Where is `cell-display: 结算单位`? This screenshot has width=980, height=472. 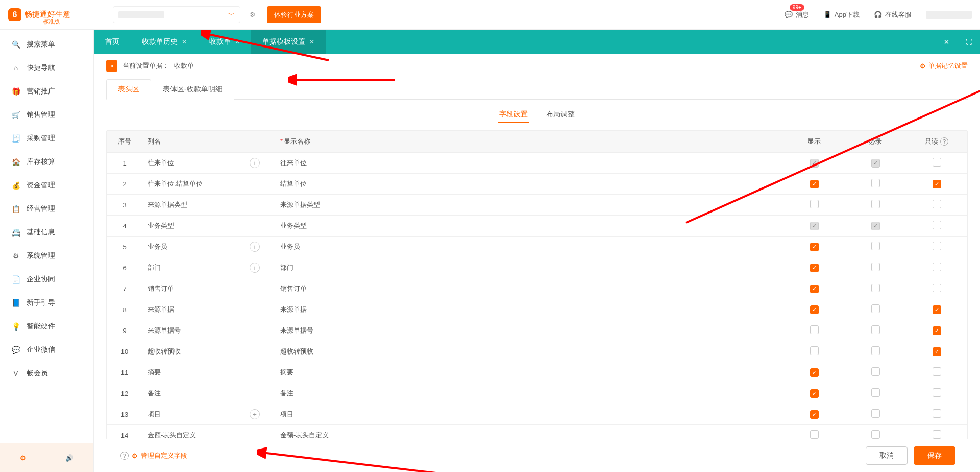 cell-display: 结算单位 is located at coordinates (529, 184).